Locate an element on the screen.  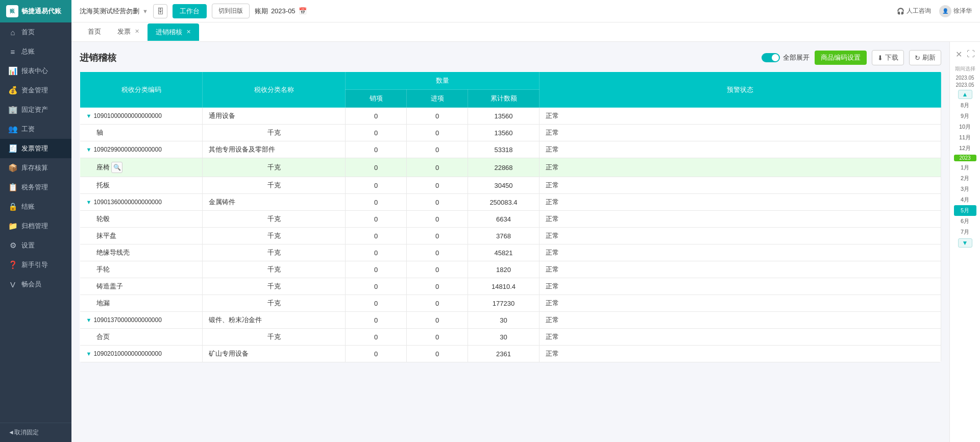
table-row: ▼ 10901360000000000000 金属铸件 0 0 250083.4… is located at coordinates (510, 202).